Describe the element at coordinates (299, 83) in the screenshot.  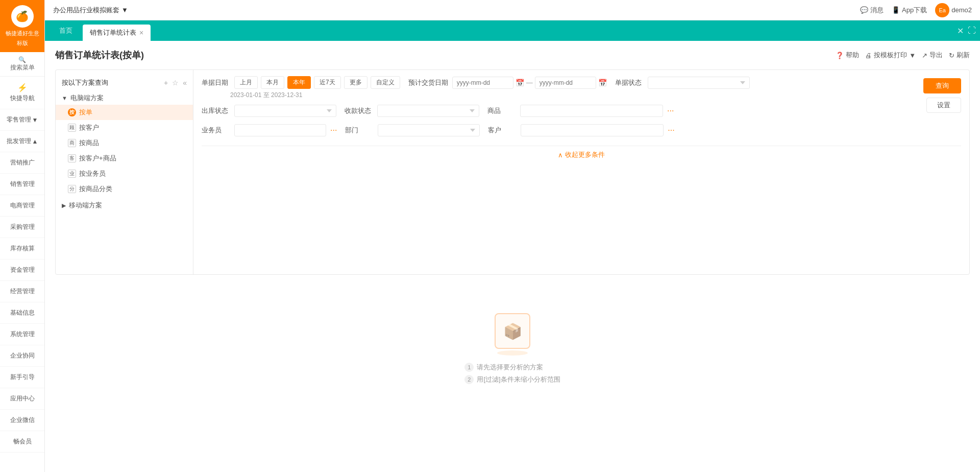
I see `date-btn-thisyear: 本年` at that location.